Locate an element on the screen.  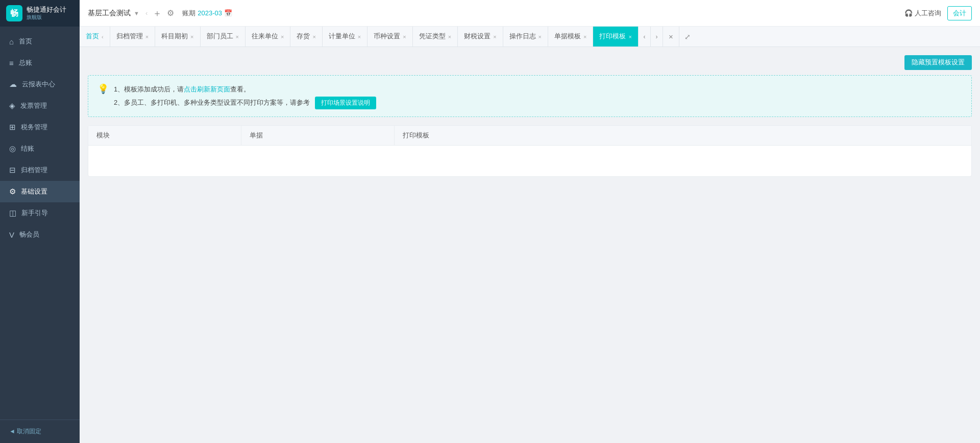
col-module: 模块 is located at coordinates (165, 135).